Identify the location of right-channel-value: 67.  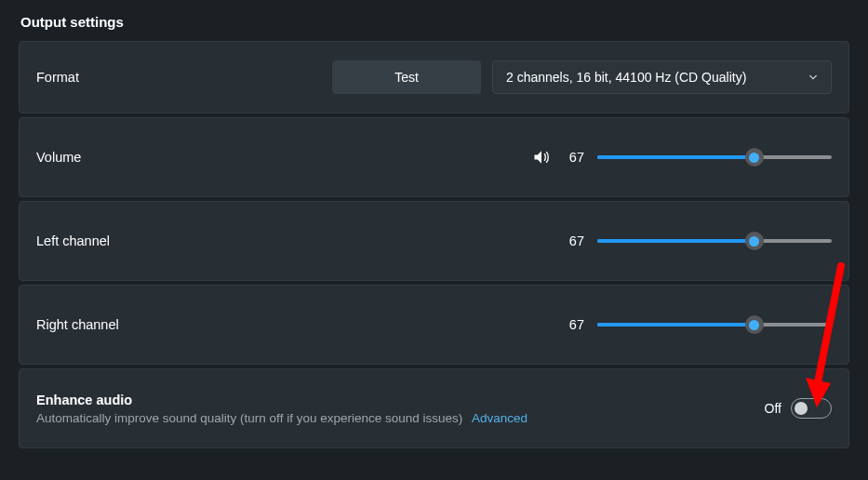
(574, 325).